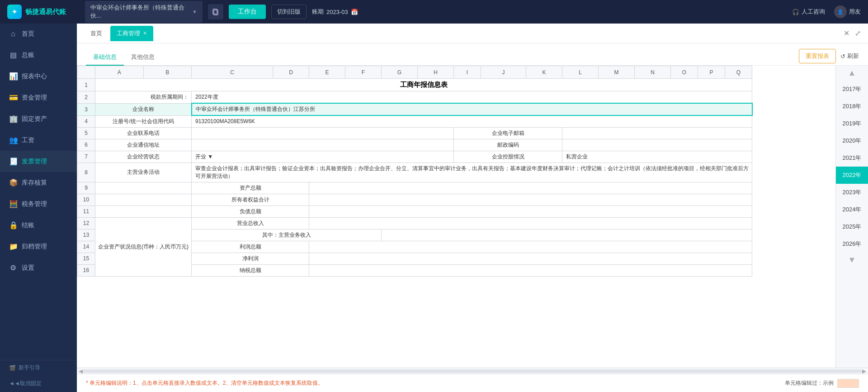  What do you see at coordinates (143, 57) in the screenshot?
I see `sub-tab-other: 其他信息` at bounding box center [143, 57].